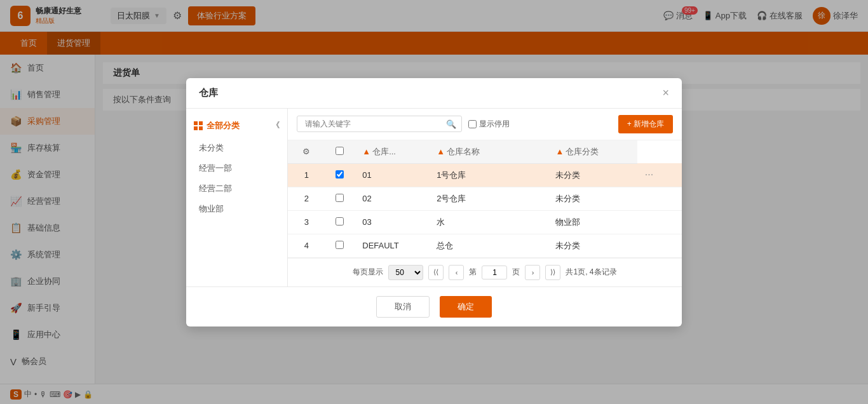 The width and height of the screenshot is (868, 404). I want to click on row-name: 2号仓库, so click(488, 198).